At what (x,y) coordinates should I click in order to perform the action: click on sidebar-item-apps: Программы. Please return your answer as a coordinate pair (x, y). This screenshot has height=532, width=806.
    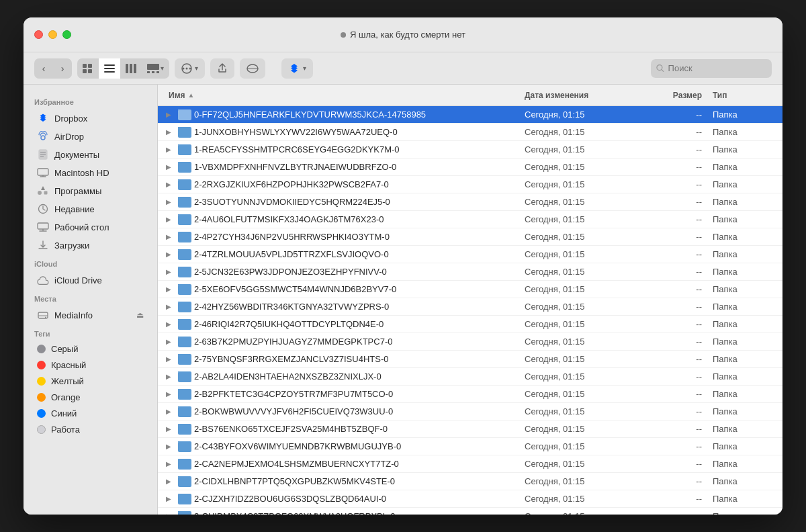
    Looking at the image, I should click on (90, 191).